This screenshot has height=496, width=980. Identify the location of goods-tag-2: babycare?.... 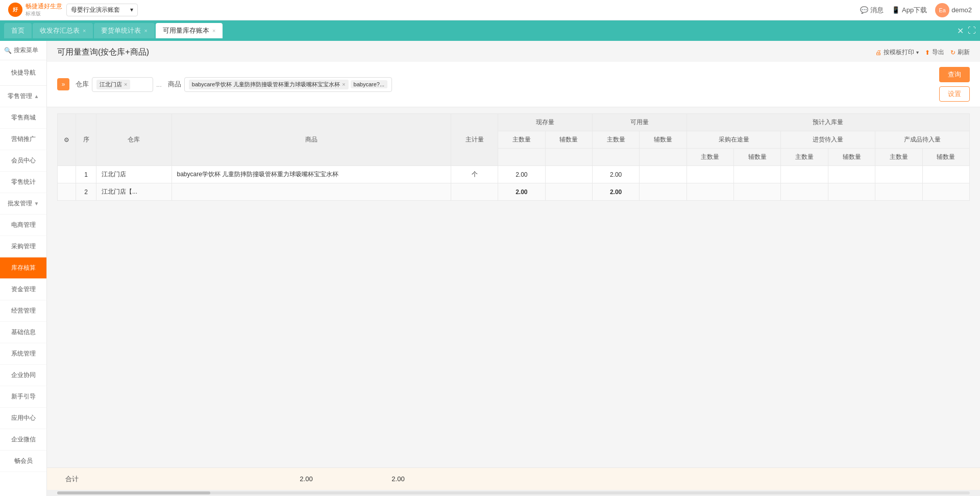
(370, 84).